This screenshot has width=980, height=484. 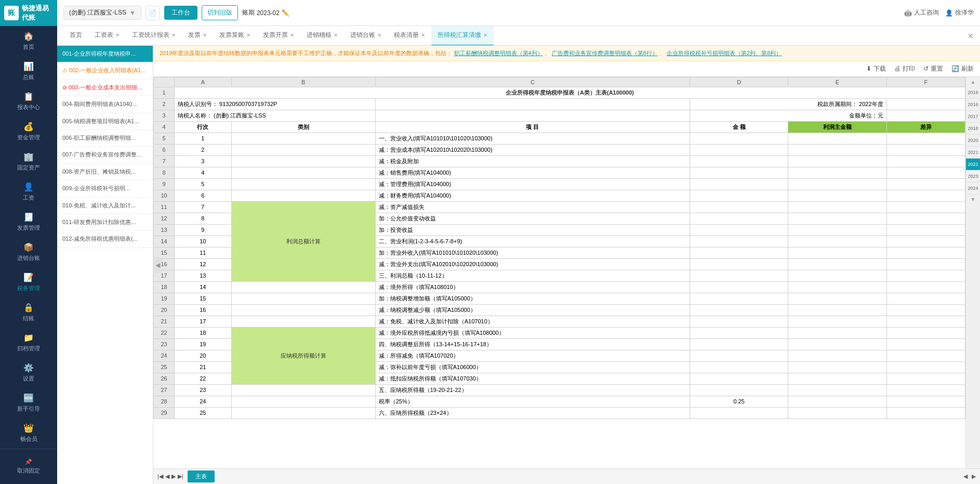 What do you see at coordinates (29, 348) in the screenshot?
I see `sidebar-label-archive: 归档管理` at bounding box center [29, 348].